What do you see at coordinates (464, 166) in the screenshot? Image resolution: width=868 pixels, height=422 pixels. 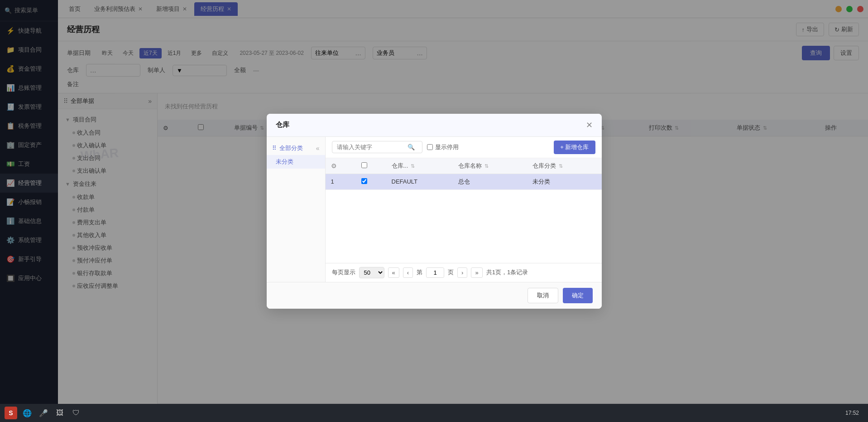 I see `modal-table-header-row: ⚙ 仓库... ⇅ 仓库名称` at bounding box center [464, 166].